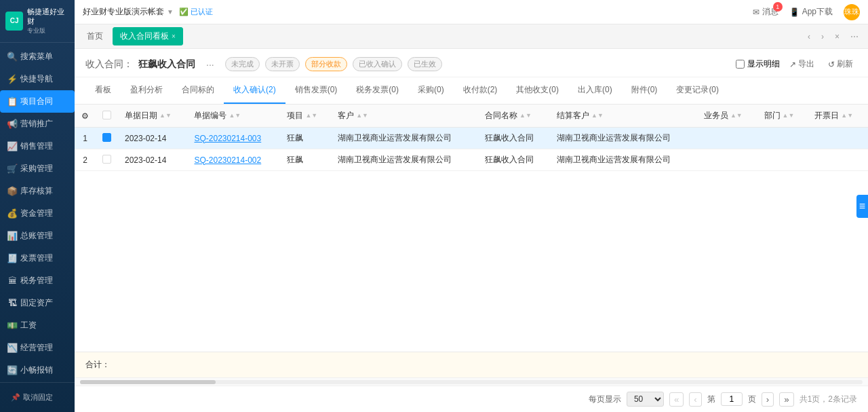  I want to click on sidebar-item-工资: 💵工资, so click(37, 326).